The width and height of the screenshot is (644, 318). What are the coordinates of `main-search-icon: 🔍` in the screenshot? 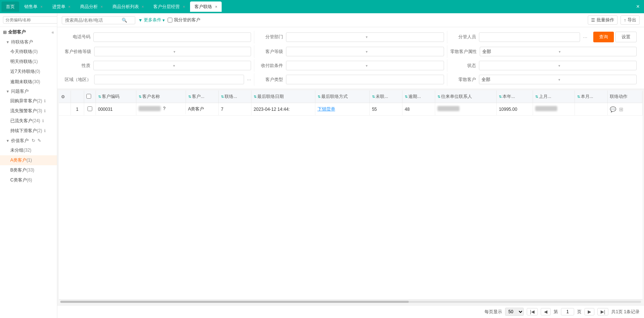 It's located at (124, 20).